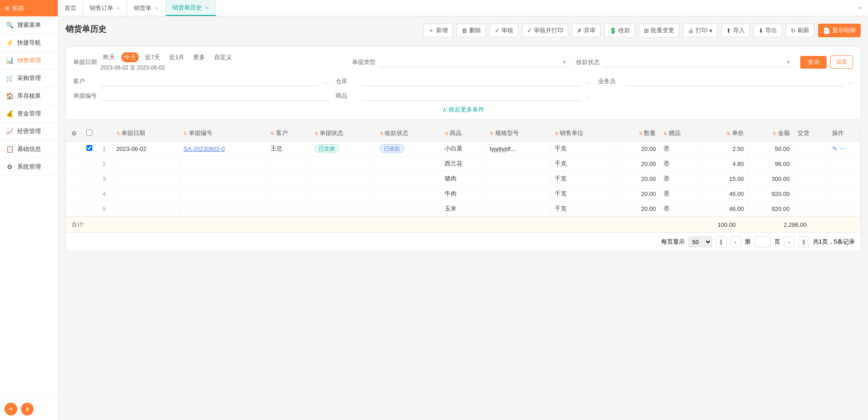  Describe the element at coordinates (29, 61) in the screenshot. I see `sidebar-item-sales-mgmt: 📊 销售管理` at that location.